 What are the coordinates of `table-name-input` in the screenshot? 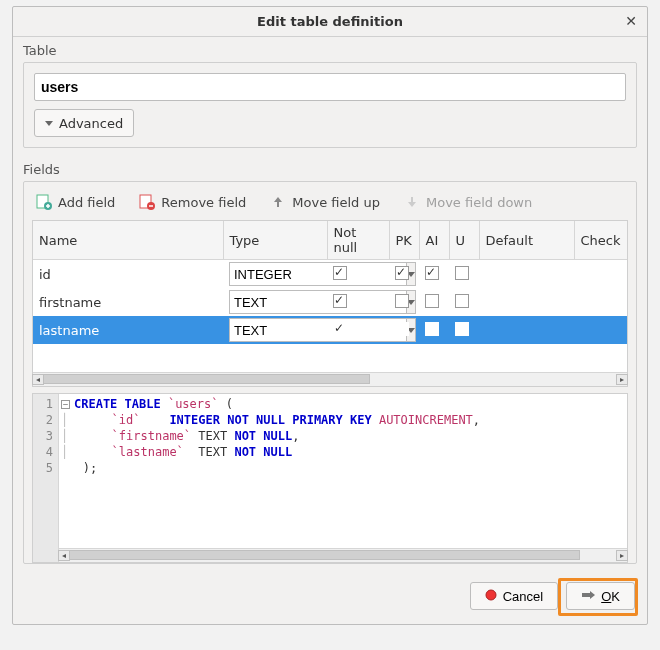 It's located at (330, 87).